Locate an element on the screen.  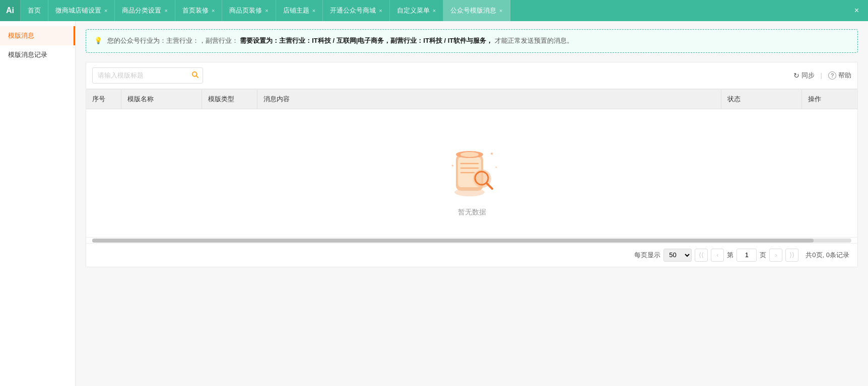
tab-product-category-label: 商品分类设置 is located at coordinates (142, 11).